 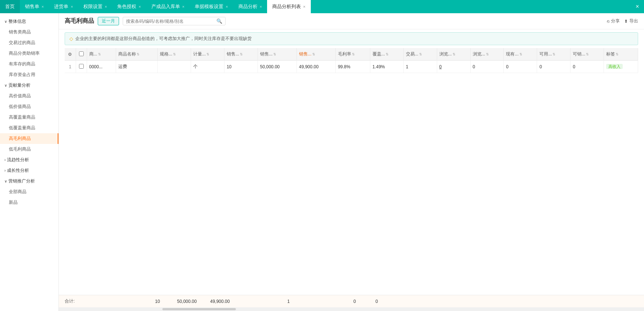 What do you see at coordinates (289, 7) in the screenshot?
I see `nav-item-product-analysis-list: 商品分析列表 ×` at bounding box center [289, 7].